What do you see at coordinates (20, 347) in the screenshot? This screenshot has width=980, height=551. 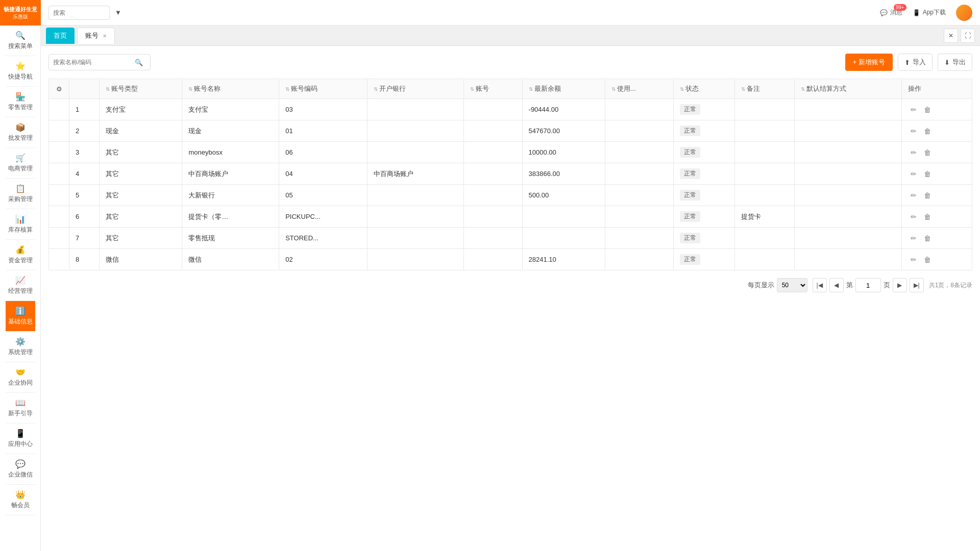 I see `sidebar-item-system-mgmt: ⚙️ 系统管理` at bounding box center [20, 347].